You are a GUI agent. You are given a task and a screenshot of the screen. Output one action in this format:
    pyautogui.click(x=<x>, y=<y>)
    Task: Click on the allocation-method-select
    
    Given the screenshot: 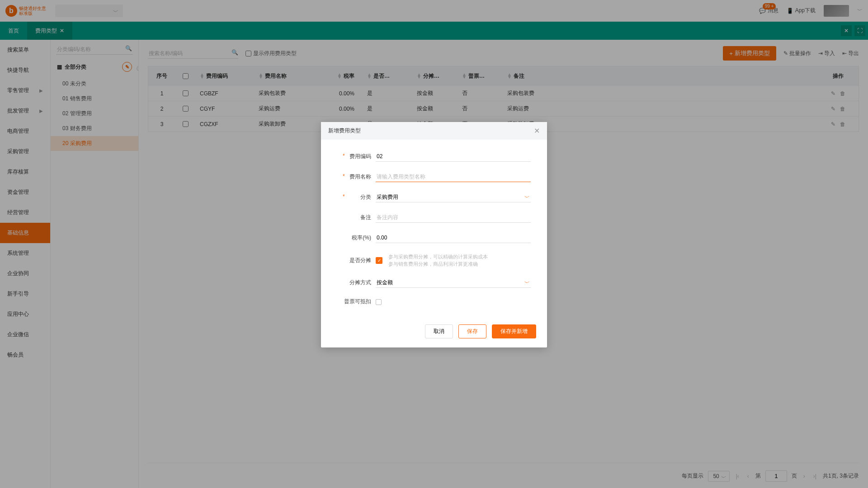 What is the action you would take?
    pyautogui.click(x=453, y=283)
    